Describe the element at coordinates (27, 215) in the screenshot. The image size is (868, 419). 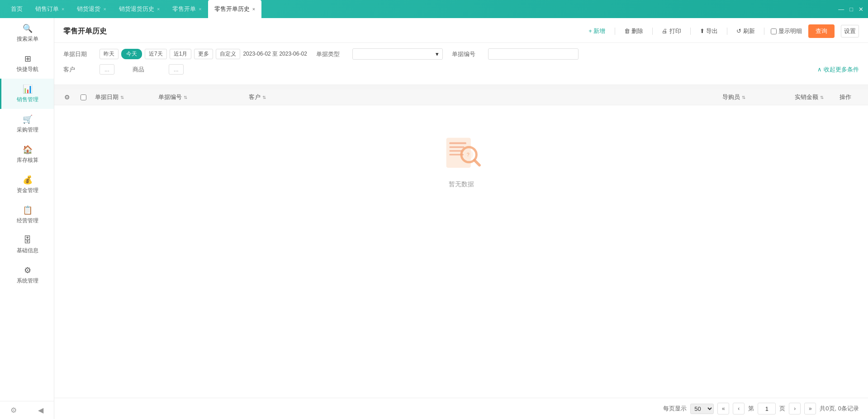
I see `sidebar-item-operation-mgmt: 📋 经营管理` at that location.